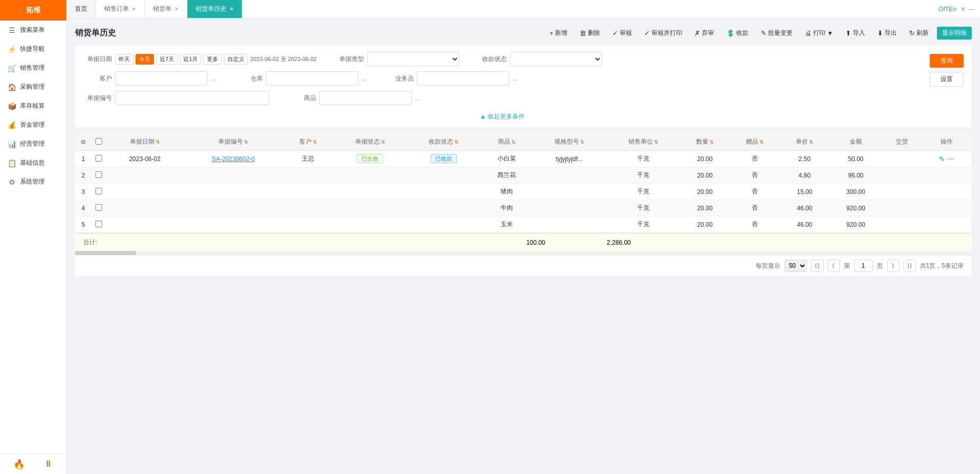 The width and height of the screenshot is (980, 474). Describe the element at coordinates (556, 59) in the screenshot. I see `collect-status-select` at that location.